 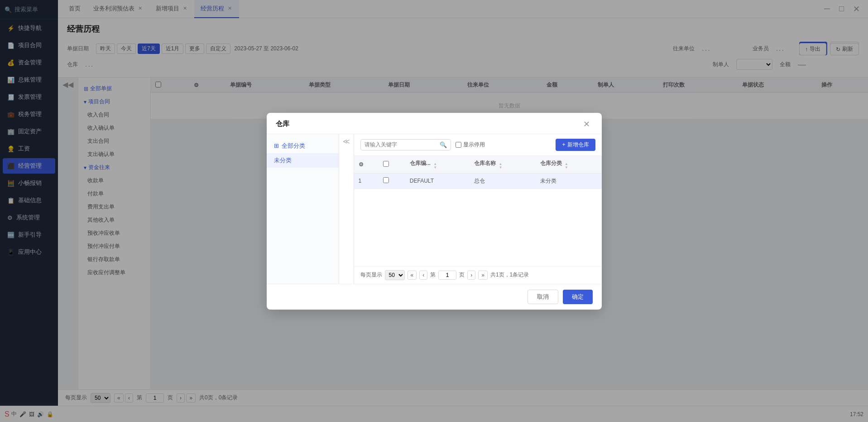 What do you see at coordinates (433, 275) in the screenshot?
I see `modal-page-label: 第` at bounding box center [433, 275].